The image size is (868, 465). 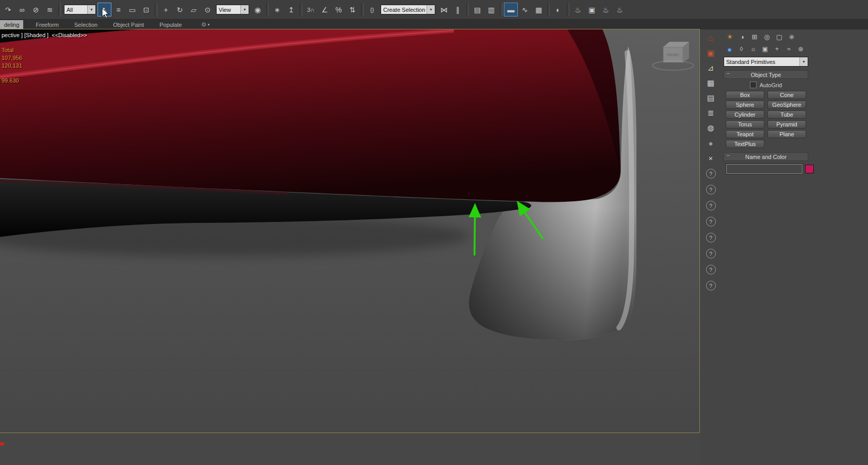 What do you see at coordinates (206, 25) in the screenshot?
I see `ribbon-flyout-button: ⊙ ▾` at bounding box center [206, 25].